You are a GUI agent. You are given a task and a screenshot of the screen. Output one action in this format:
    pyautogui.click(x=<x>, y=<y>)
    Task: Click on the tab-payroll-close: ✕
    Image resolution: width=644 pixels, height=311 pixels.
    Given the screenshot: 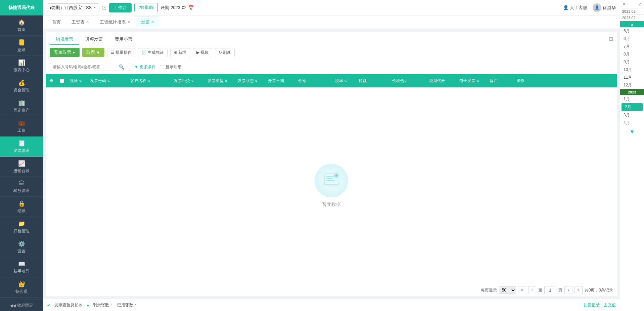 What is the action you would take?
    pyautogui.click(x=87, y=22)
    